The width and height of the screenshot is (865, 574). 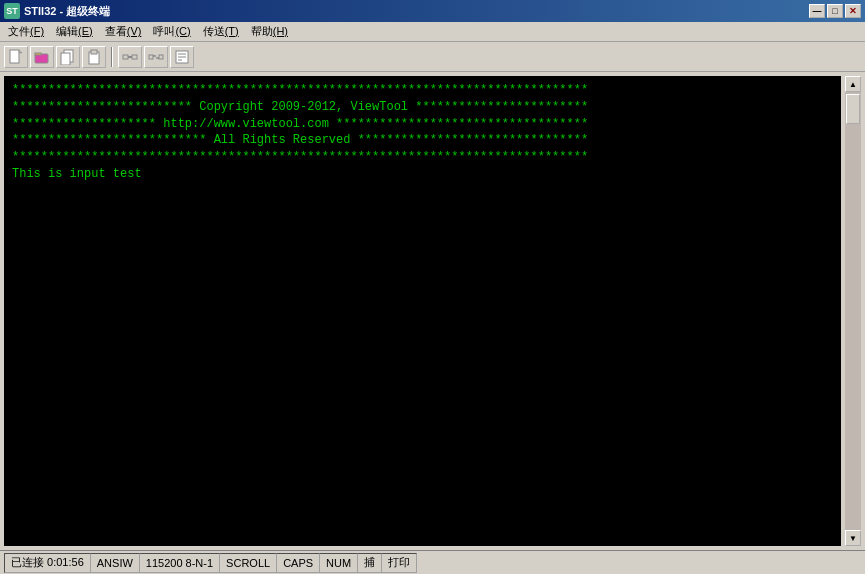 What do you see at coordinates (130, 57) in the screenshot?
I see `connect-button` at bounding box center [130, 57].